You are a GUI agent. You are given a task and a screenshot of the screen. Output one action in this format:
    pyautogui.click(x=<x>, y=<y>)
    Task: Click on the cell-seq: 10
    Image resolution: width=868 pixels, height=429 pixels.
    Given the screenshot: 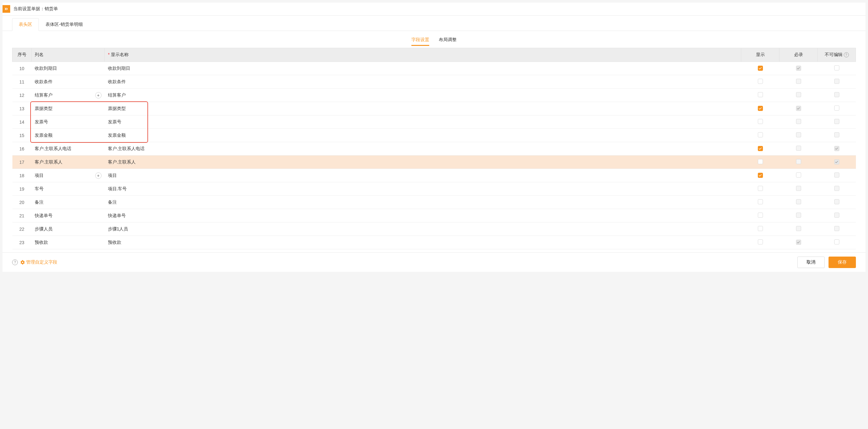 What is the action you would take?
    pyautogui.click(x=22, y=68)
    